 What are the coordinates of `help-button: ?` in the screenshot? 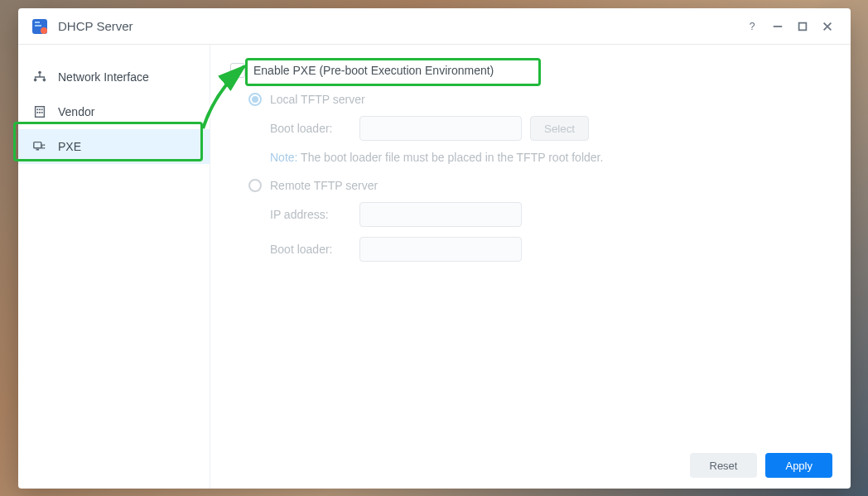 It's located at (753, 26).